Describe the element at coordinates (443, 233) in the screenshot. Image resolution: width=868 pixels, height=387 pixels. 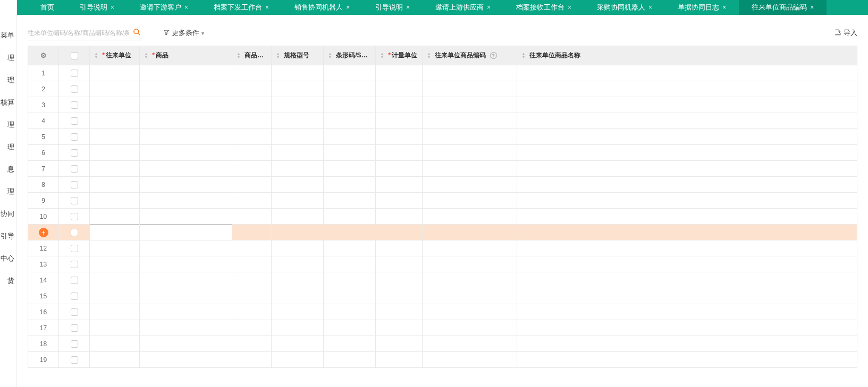
I see `table-add-row: +` at that location.